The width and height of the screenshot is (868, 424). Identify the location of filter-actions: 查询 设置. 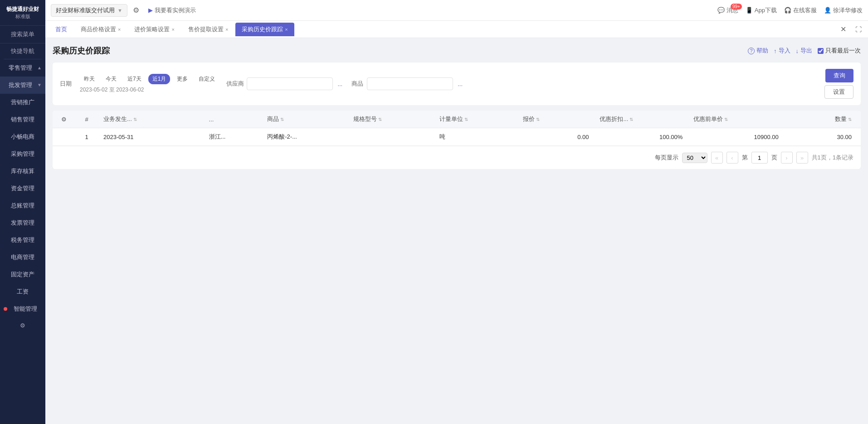
(839, 84).